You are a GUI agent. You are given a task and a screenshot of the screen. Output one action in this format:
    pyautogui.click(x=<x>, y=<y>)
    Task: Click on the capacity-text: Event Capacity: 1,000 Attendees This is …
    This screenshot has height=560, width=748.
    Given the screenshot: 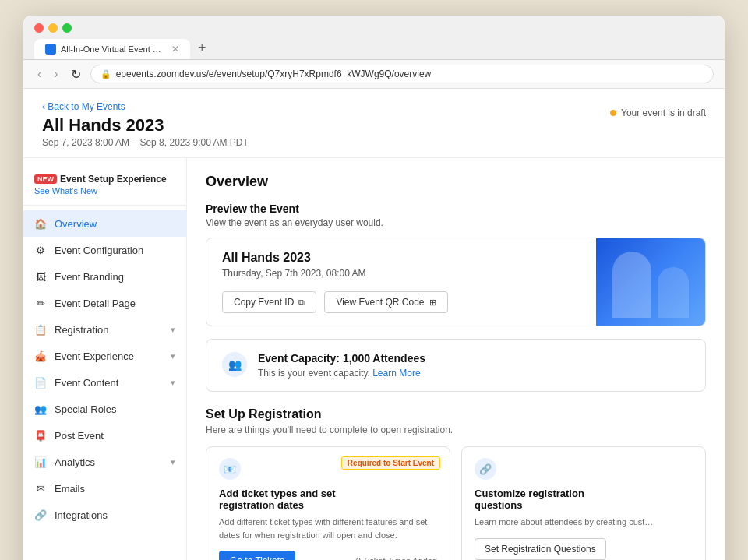 What is the action you would take?
    pyautogui.click(x=341, y=365)
    